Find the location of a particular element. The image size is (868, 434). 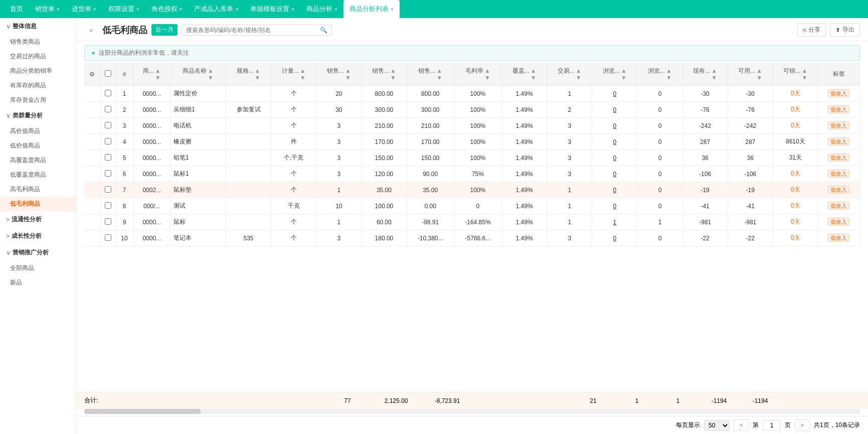

col-view1: 浏览...▲▼ is located at coordinates (615, 74).